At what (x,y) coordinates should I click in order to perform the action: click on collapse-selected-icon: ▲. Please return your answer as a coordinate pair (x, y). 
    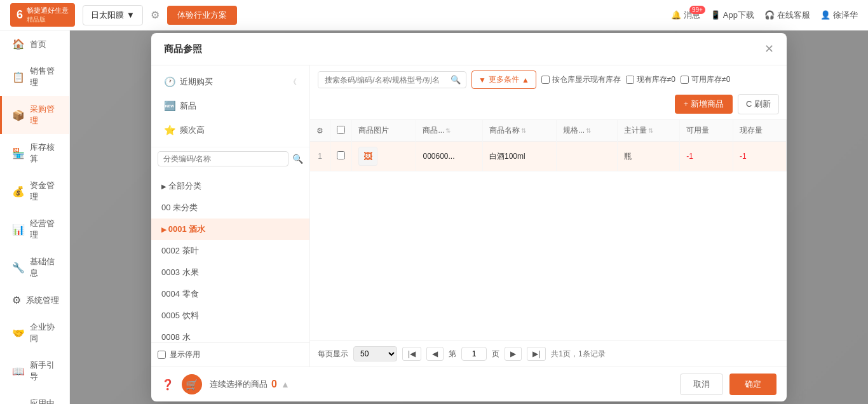
    Looking at the image, I should click on (285, 384).